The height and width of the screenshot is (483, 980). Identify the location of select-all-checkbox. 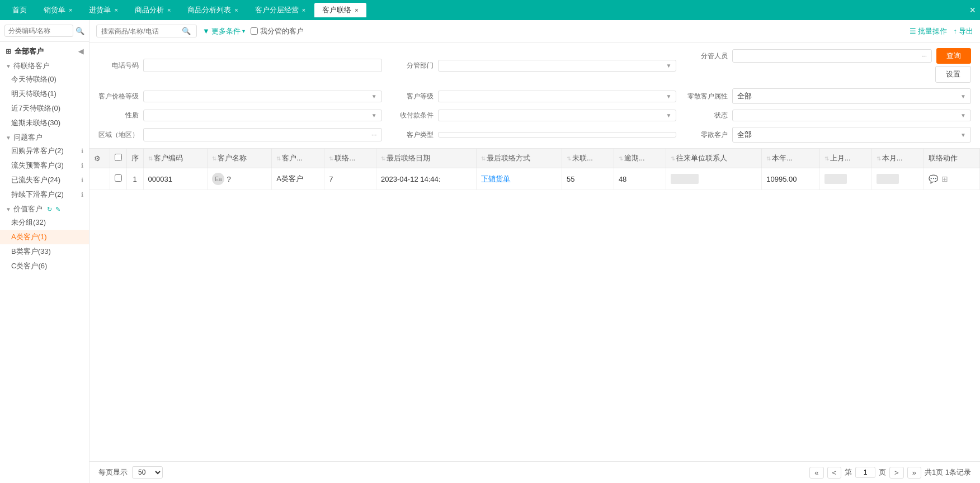
(119, 158).